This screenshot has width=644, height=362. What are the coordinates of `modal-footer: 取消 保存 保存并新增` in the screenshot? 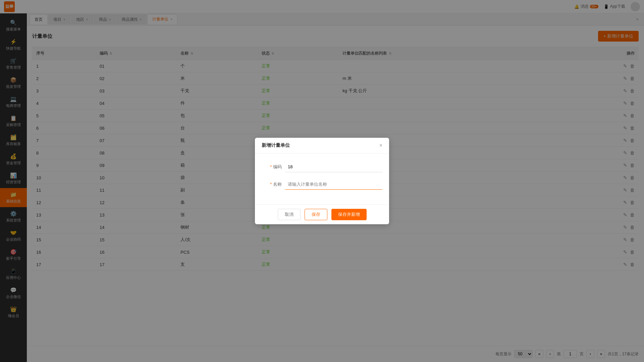 It's located at (322, 215).